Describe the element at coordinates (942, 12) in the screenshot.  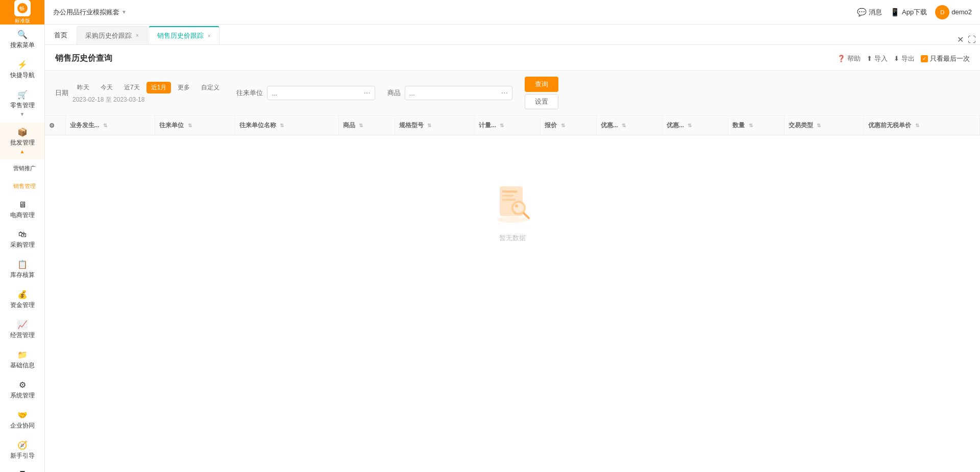
I see `avatar: D` at that location.